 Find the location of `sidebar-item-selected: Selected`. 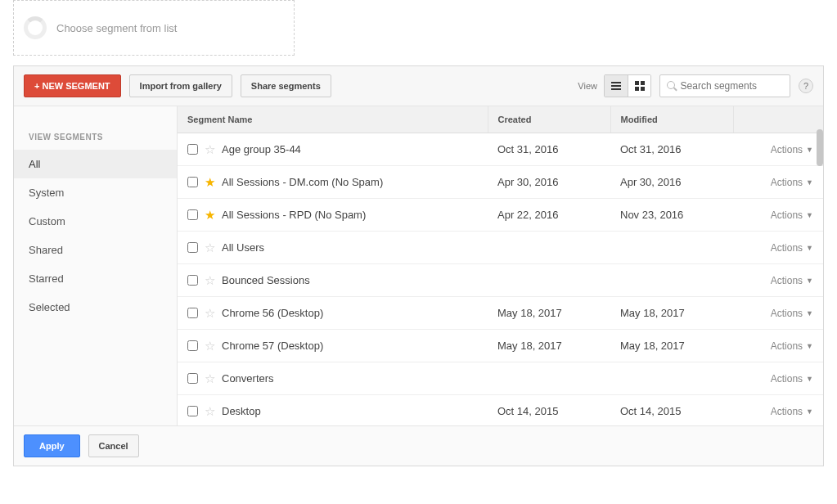

sidebar-item-selected: Selected is located at coordinates (95, 308).